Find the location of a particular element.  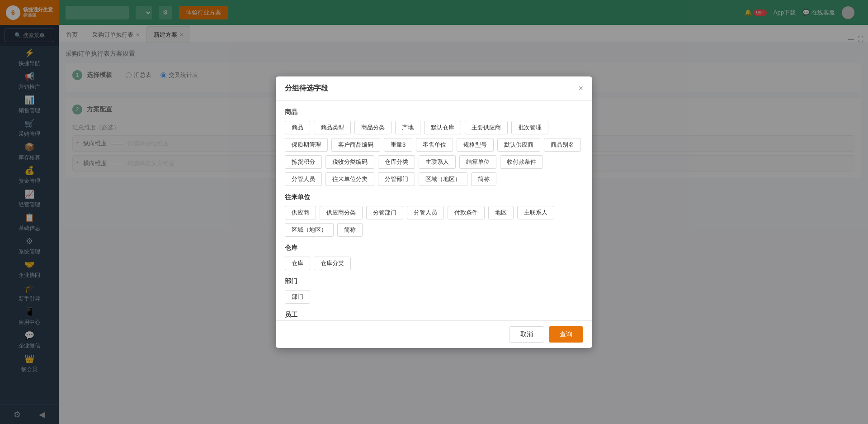

modal-title: 分组待选字段 is located at coordinates (307, 89).